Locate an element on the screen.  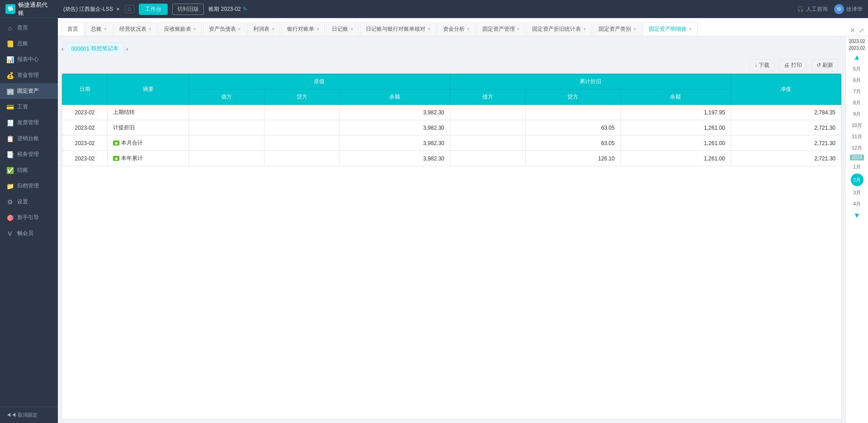
tab-label-ledger: 总账 is located at coordinates (96, 29).